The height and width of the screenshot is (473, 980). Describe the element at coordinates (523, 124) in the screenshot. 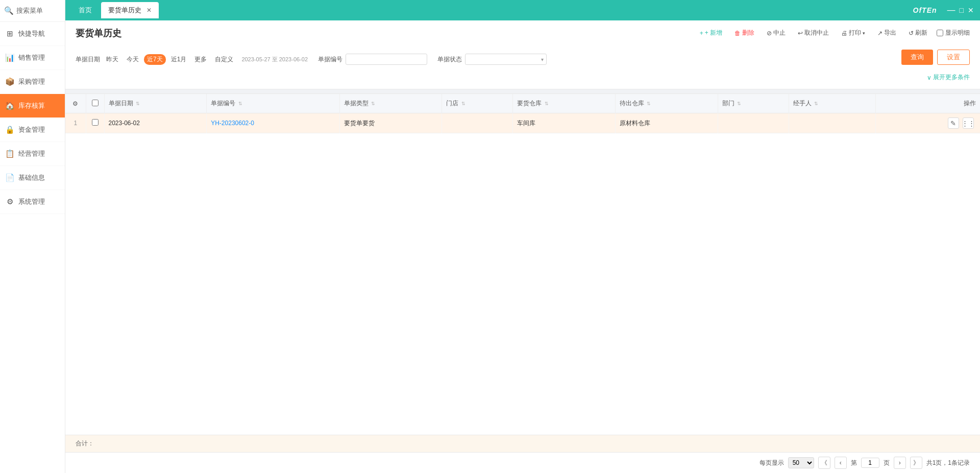

I see `table-body: 1 2023-06-02 YH-20230602-0 要货单要货 车间库 原材料…` at that location.